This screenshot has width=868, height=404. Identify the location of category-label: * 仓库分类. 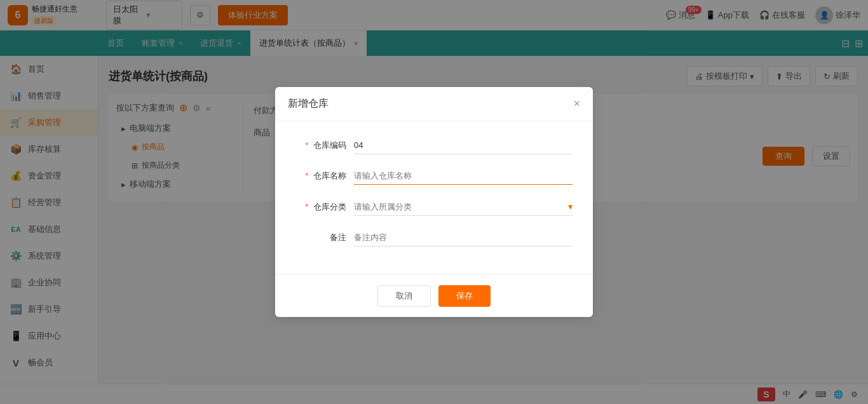
(321, 207).